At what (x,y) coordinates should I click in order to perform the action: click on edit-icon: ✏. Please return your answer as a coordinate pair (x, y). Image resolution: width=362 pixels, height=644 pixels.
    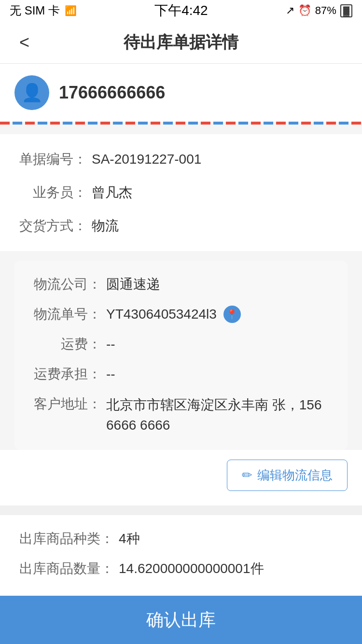
    Looking at the image, I should click on (247, 475).